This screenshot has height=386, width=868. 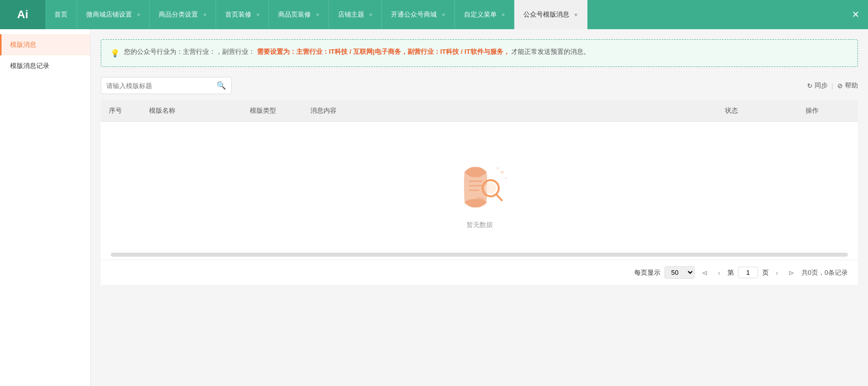 What do you see at coordinates (777, 273) in the screenshot?
I see `next-page-button: ›` at bounding box center [777, 273].